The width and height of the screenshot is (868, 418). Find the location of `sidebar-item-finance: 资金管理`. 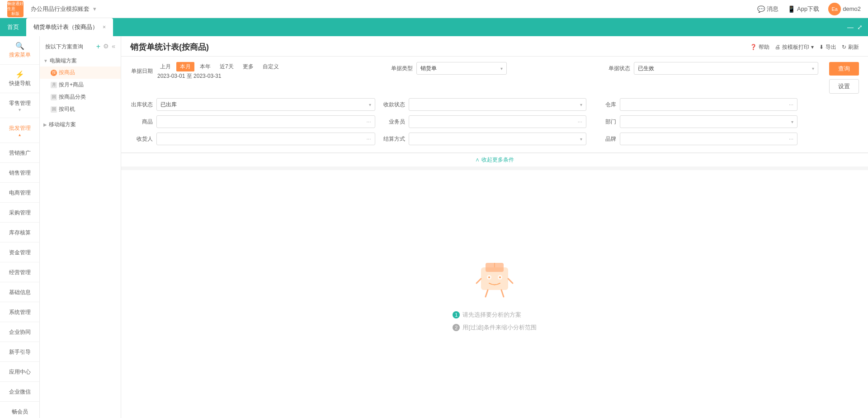

sidebar-item-finance: 资金管理 is located at coordinates (20, 252).